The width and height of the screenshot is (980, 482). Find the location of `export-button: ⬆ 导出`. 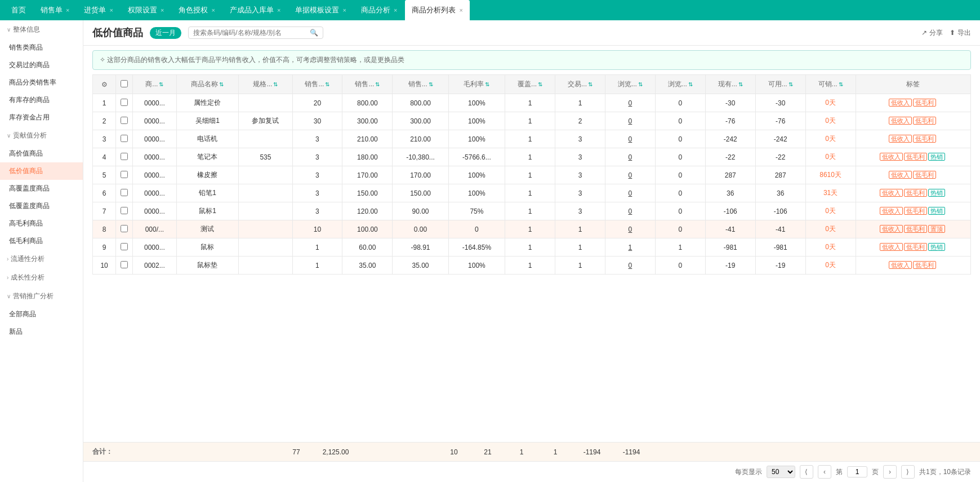

export-button: ⬆ 导出 is located at coordinates (960, 33).